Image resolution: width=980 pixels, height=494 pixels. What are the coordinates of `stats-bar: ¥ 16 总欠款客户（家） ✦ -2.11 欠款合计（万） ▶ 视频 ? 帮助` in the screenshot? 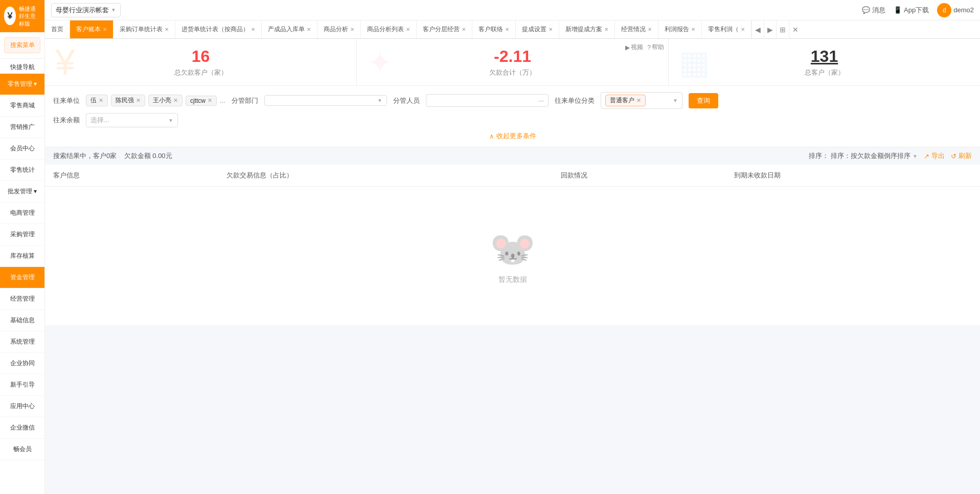 It's located at (512, 62).